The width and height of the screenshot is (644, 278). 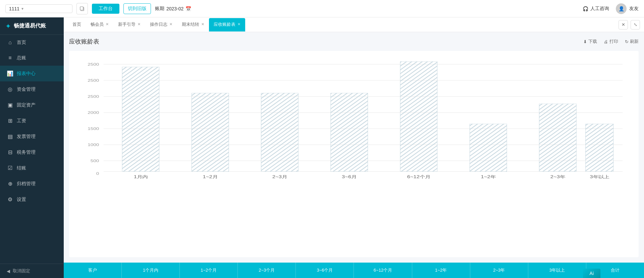 I want to click on table-col-3y-plus: 3年以上, so click(x=557, y=270).